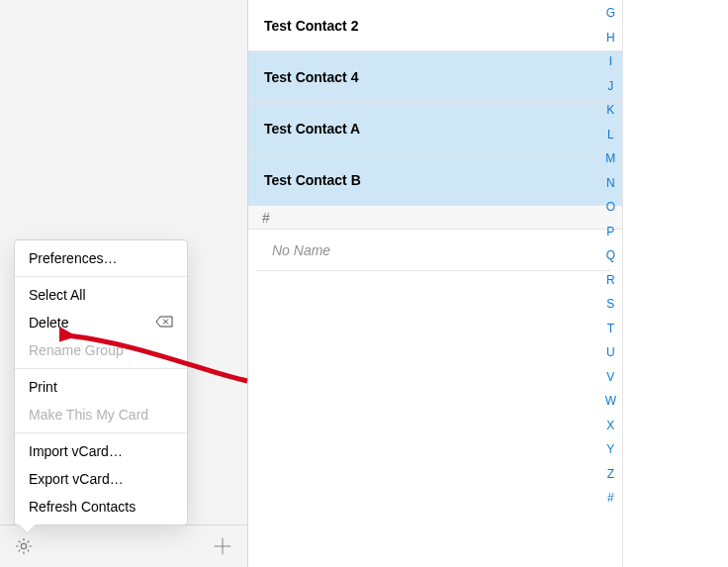 The image size is (728, 567). What do you see at coordinates (311, 77) in the screenshot?
I see `contact-name: Test Contact 4` at bounding box center [311, 77].